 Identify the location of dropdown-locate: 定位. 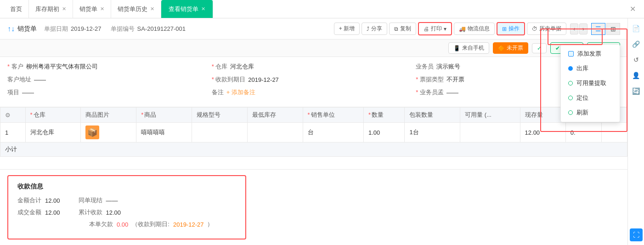
(590, 98).